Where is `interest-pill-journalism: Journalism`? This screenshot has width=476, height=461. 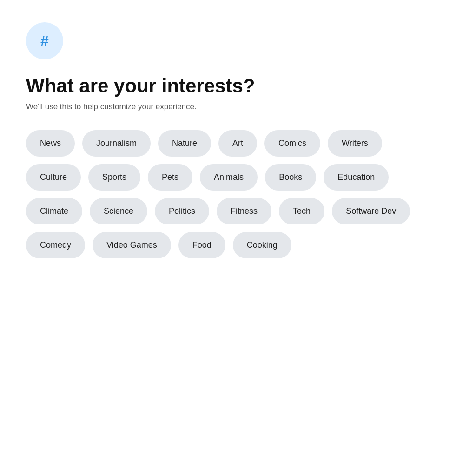
interest-pill-journalism: Journalism is located at coordinates (116, 143).